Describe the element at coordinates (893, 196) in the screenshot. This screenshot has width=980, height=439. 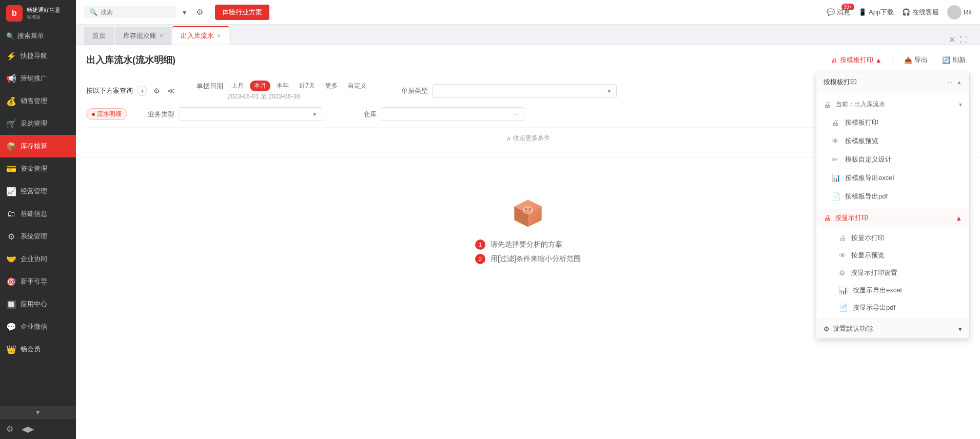
I see `template-export-pdf-item: 📄 按模板导出pdf` at that location.